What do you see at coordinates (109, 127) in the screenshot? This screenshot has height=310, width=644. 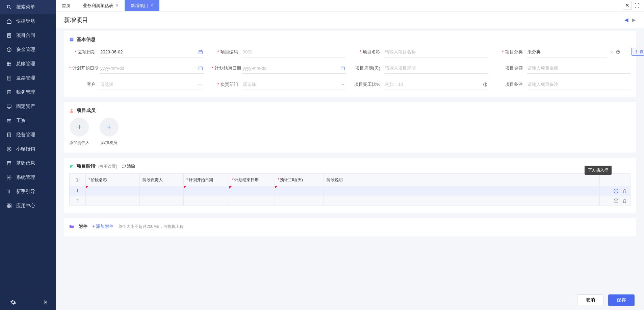 I see `plus-icon: +` at bounding box center [109, 127].